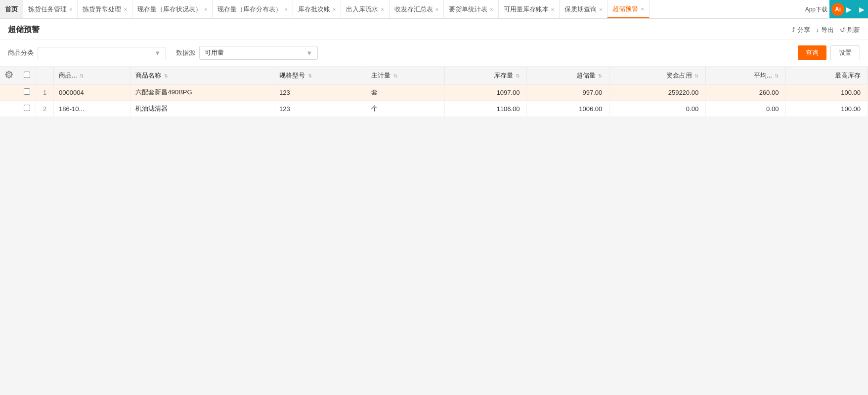  I want to click on filter-bar: 商品分类 ​ ▼ 数据源 可用量 ▼ 查询 设置, so click(434, 53).